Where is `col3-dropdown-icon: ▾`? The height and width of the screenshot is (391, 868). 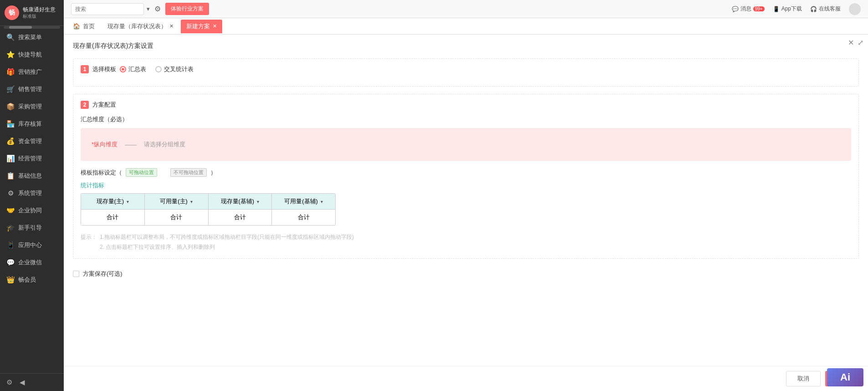 col3-dropdown-icon: ▾ is located at coordinates (322, 201).